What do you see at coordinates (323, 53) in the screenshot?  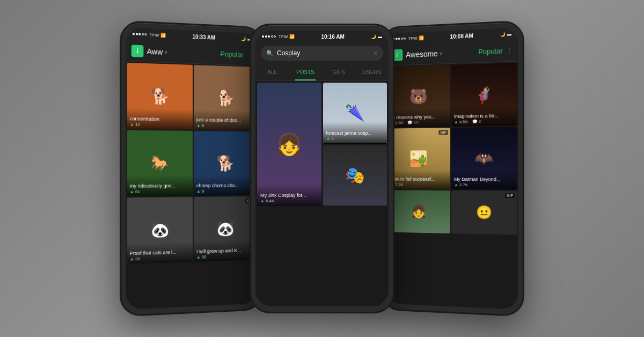 I see `search-query: Cosplay` at bounding box center [323, 53].